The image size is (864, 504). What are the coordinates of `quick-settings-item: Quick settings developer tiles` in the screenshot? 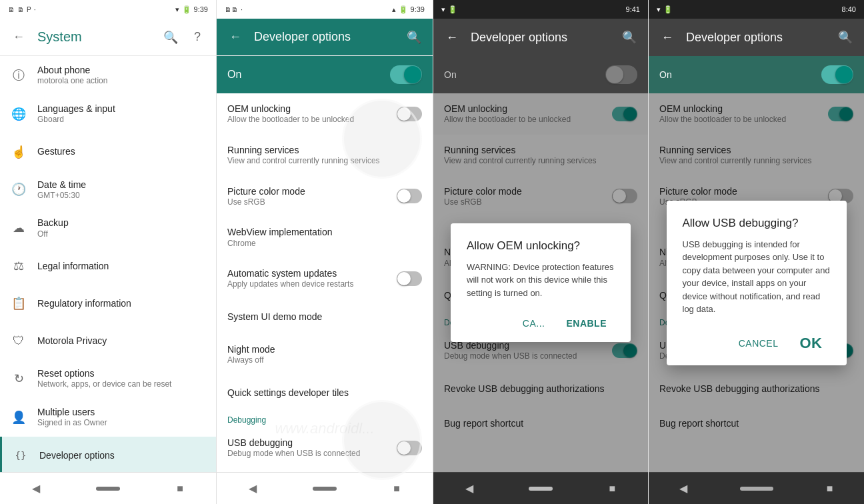 It's located at (325, 393).